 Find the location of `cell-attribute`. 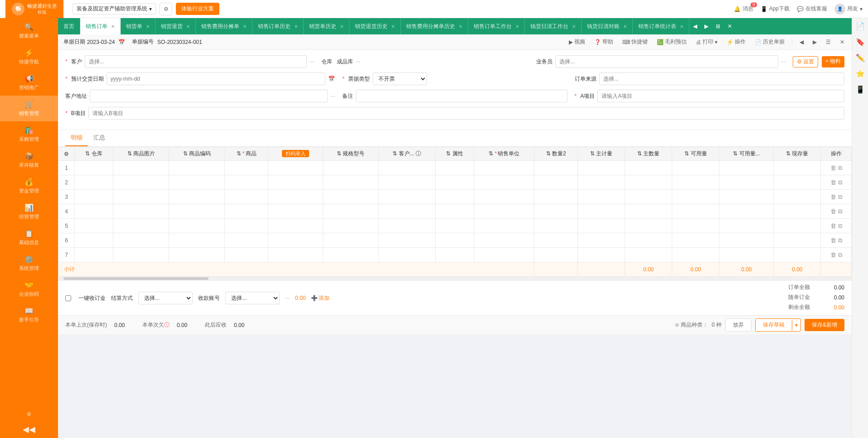

cell-attribute is located at coordinates (454, 168).